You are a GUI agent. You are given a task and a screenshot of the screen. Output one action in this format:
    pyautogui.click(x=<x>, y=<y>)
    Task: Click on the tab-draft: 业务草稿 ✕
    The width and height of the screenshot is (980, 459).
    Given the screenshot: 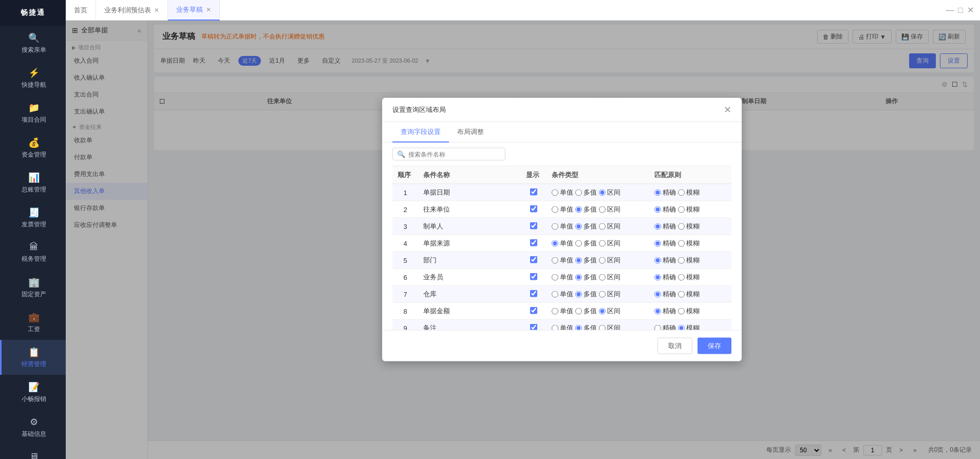 What is the action you would take?
    pyautogui.click(x=194, y=10)
    